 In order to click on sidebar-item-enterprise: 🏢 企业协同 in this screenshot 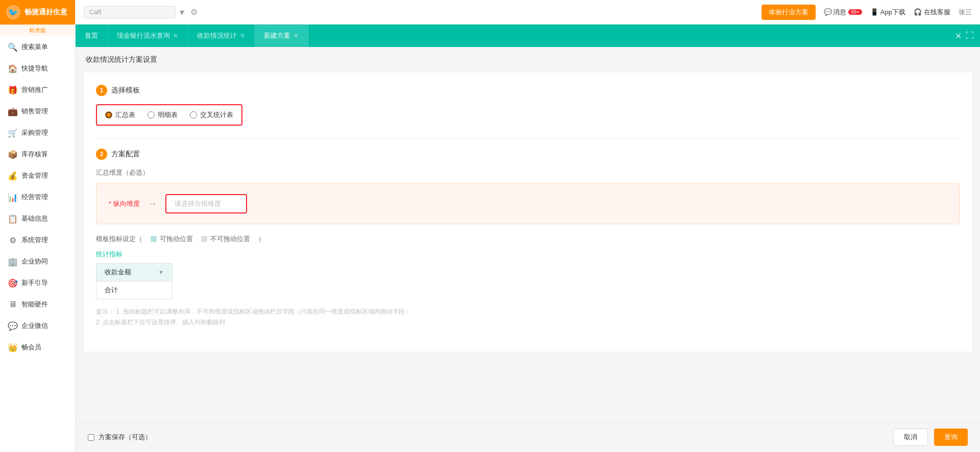, I will do `click(38, 261)`.